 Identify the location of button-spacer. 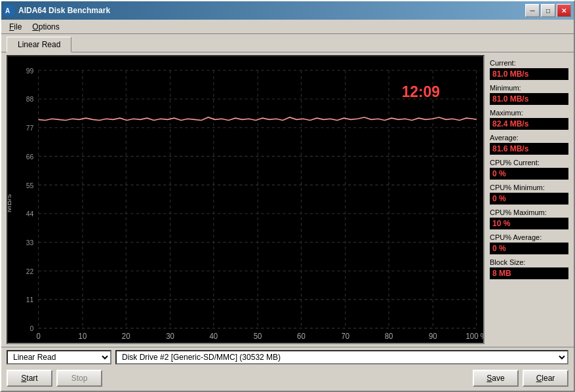
(287, 378).